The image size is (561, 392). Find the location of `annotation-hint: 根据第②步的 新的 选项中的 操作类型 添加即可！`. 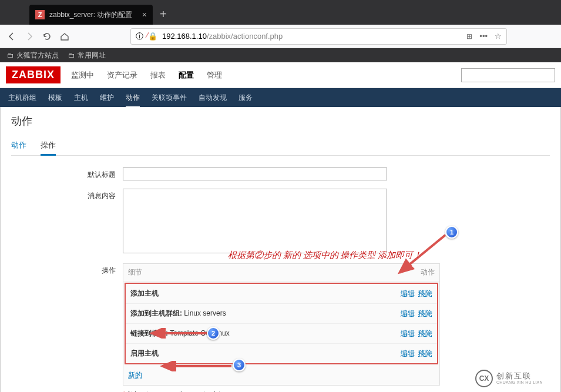

annotation-hint: 根据第②步的 新的 选项中的 操作类型 添加即可！ is located at coordinates (325, 255).